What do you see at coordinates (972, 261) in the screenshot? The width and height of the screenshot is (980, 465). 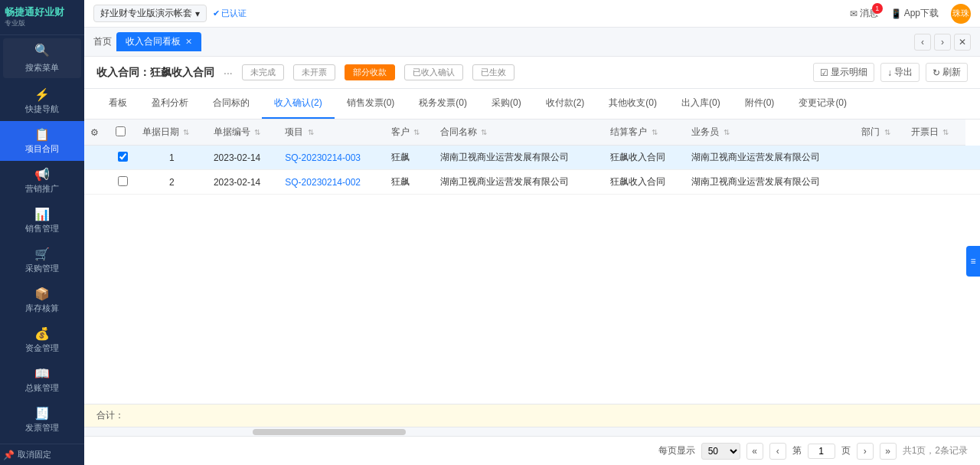 I see `panel-toggle-icon: ≡` at bounding box center [972, 261].